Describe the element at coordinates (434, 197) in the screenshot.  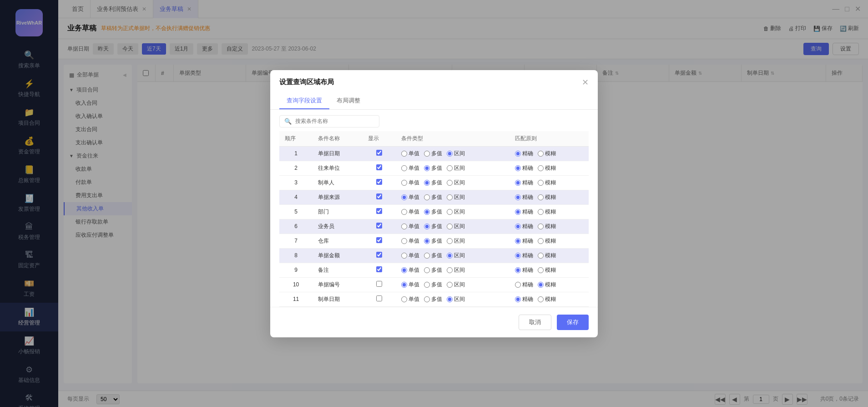
I see `table-row: 4单据来源单值多值区间精确模糊` at that location.